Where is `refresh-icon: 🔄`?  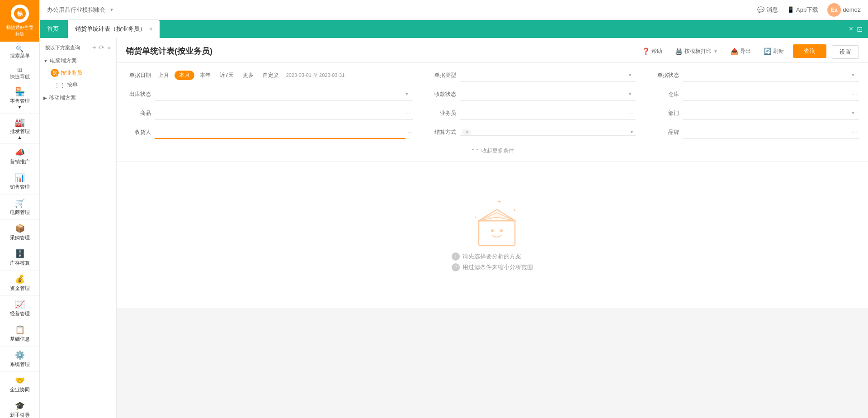
refresh-icon: 🔄 is located at coordinates (768, 51).